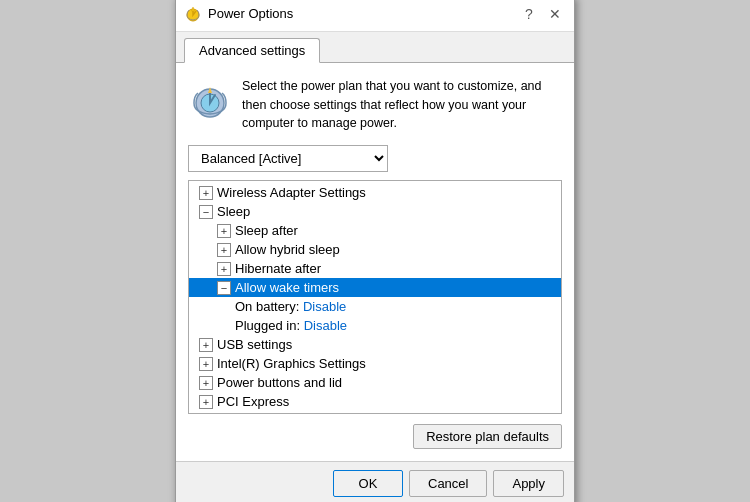  Describe the element at coordinates (375, 16) in the screenshot. I see `title-bar: Power Options ? ✕` at that location.